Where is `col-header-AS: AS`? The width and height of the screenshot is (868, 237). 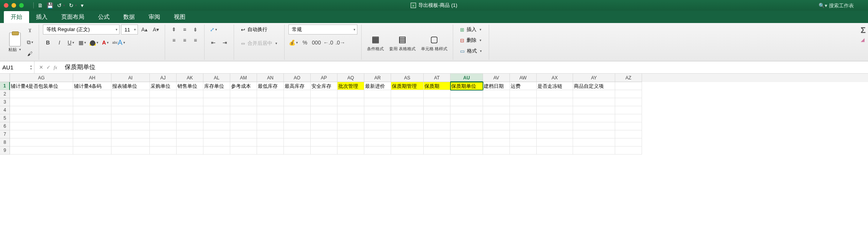 col-header-AS: AS is located at coordinates (408, 78).